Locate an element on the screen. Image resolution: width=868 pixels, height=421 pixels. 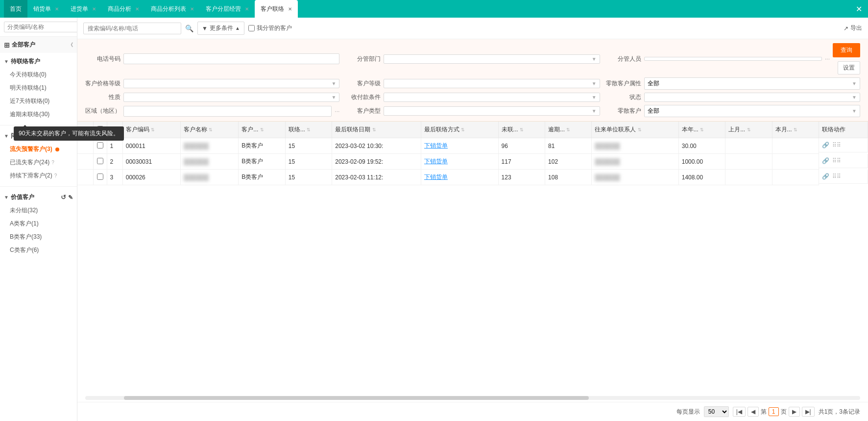
col-type: 客户... ⇅ is located at coordinates (262, 130).